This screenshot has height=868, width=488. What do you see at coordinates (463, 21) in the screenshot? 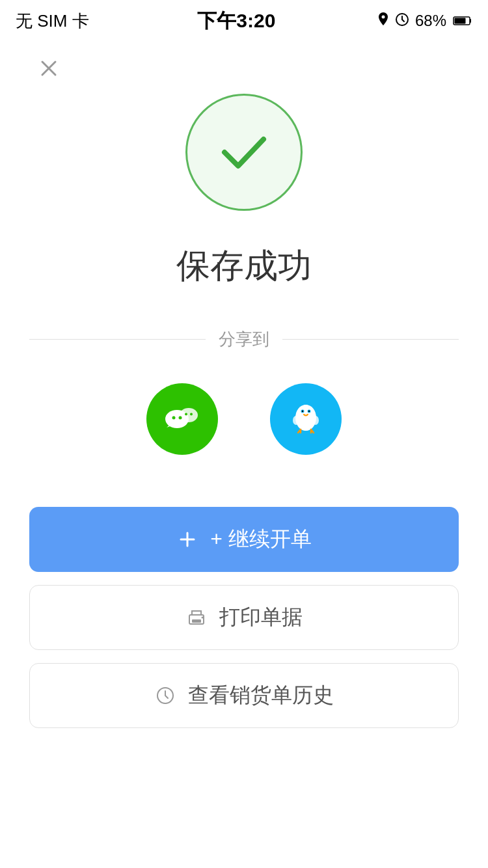
I see `battery-icon` at bounding box center [463, 21].